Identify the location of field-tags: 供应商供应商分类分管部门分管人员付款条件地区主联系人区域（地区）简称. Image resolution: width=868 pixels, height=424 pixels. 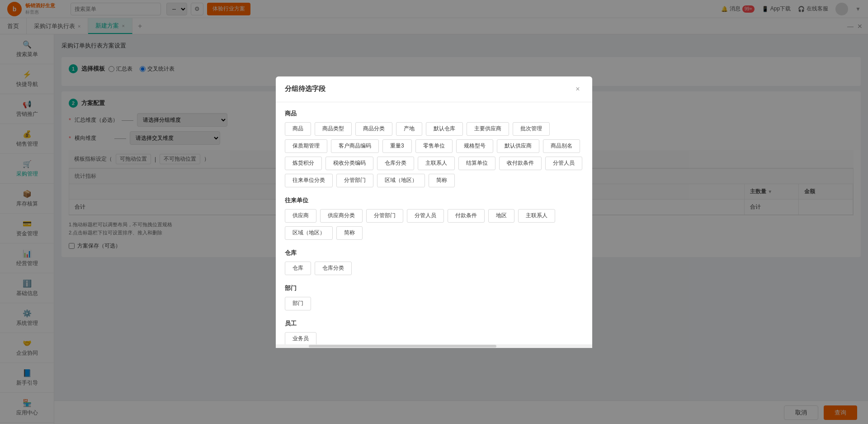
(434, 224).